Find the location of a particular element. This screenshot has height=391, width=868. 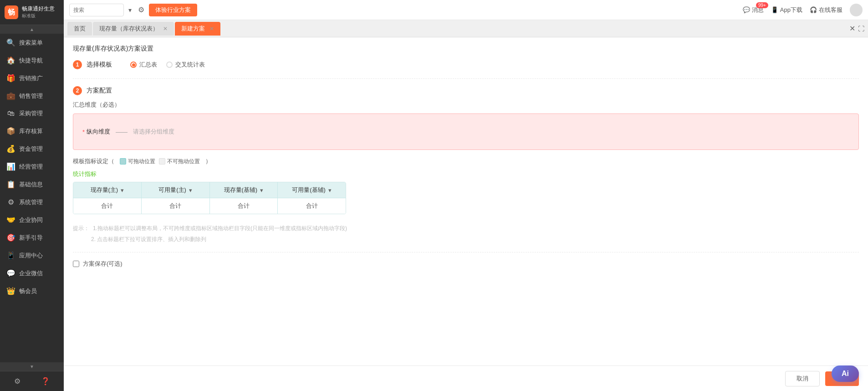

section2-header: 2 方案配置 is located at coordinates (466, 91).